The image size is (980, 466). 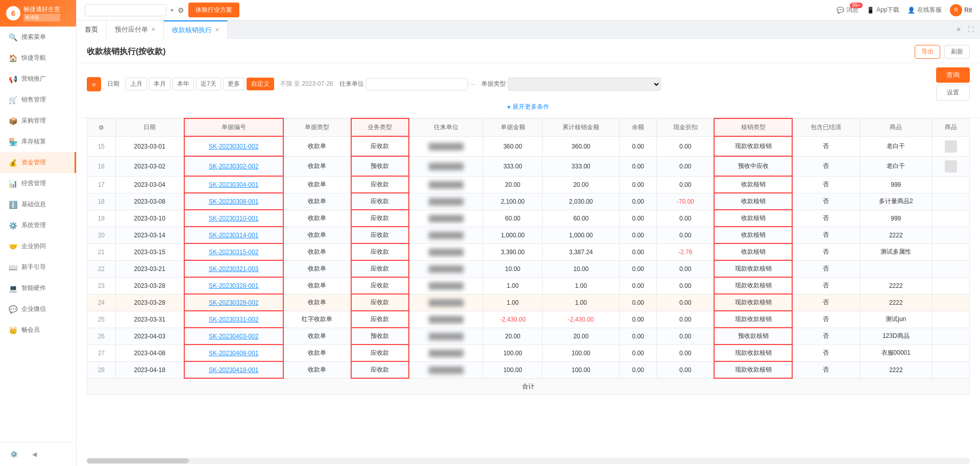 What do you see at coordinates (953, 84) in the screenshot?
I see `action-buttons: 查询 设置` at bounding box center [953, 84].